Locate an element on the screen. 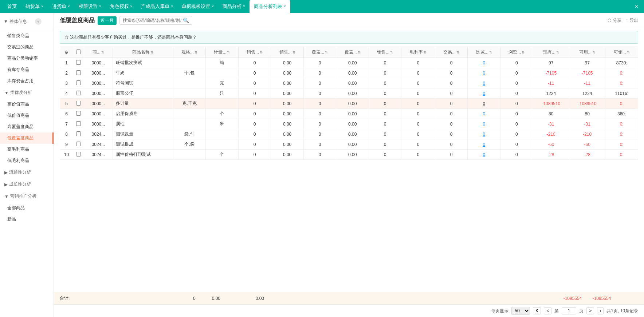 The image size is (644, 317). sidebar-section-overall: ▼ 整体信息 is located at coordinates (15, 22).